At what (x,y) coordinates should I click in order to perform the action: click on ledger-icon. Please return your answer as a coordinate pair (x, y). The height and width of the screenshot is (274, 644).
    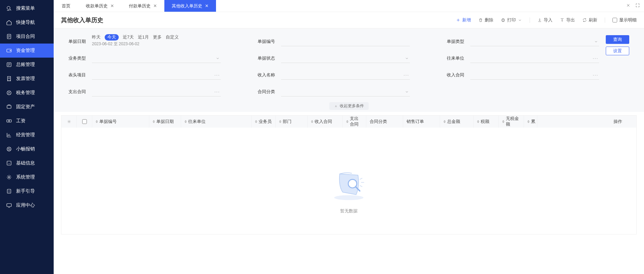
    Looking at the image, I should click on (9, 65).